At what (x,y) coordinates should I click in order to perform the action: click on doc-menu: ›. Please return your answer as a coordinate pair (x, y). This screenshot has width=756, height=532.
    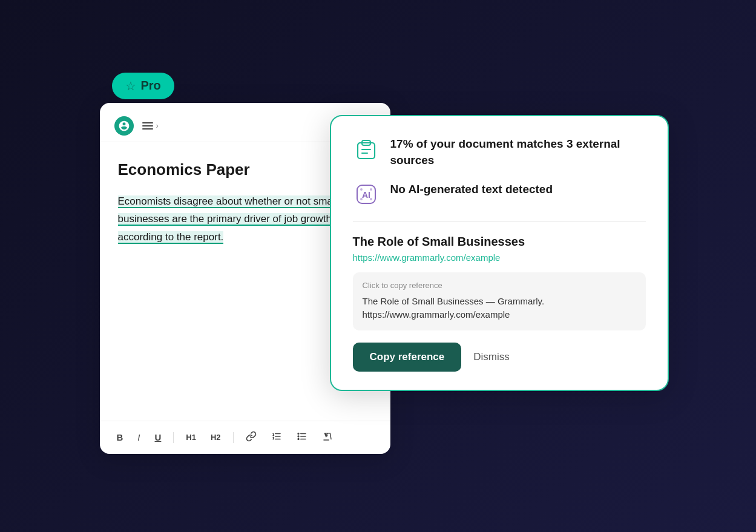
    Looking at the image, I should click on (150, 126).